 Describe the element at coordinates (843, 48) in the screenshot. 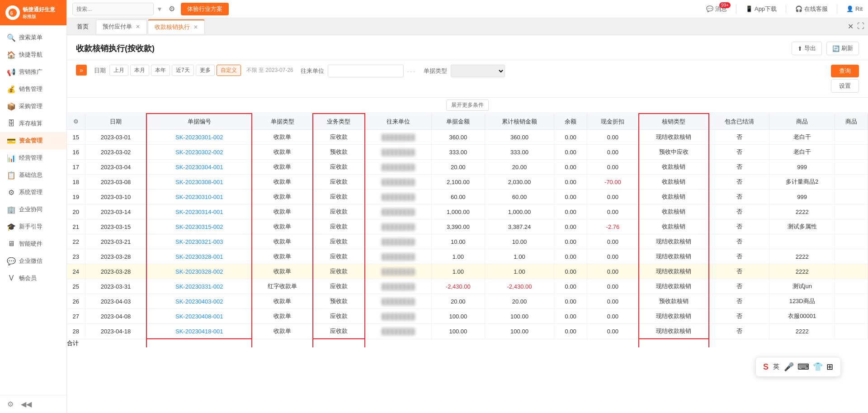

I see `refresh-button: 🔄 刷新` at that location.